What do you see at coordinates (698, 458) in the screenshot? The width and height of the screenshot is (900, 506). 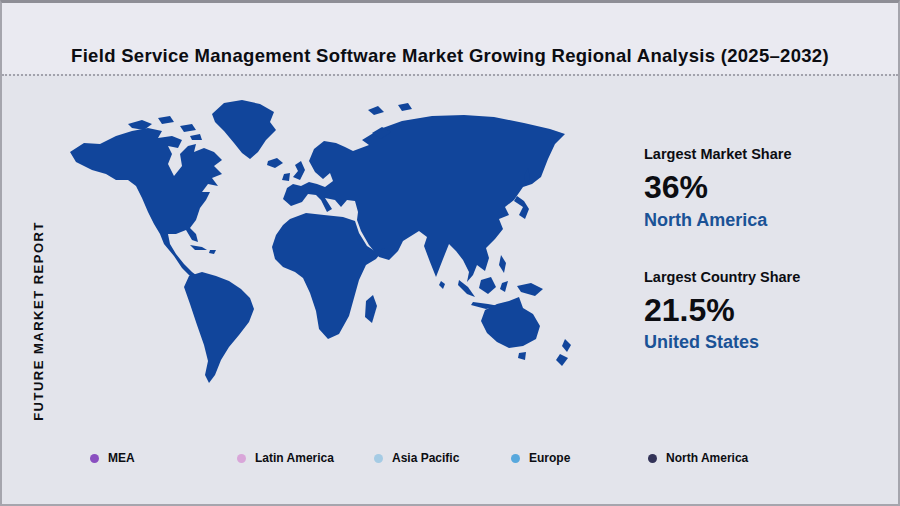 I see `legend-item-north-america: North America` at bounding box center [698, 458].